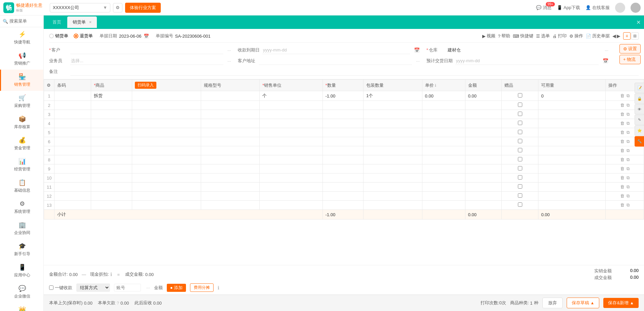  Describe the element at coordinates (22, 59) in the screenshot. I see `sidebar-item-marketing: 📢 营销推广` at that location.